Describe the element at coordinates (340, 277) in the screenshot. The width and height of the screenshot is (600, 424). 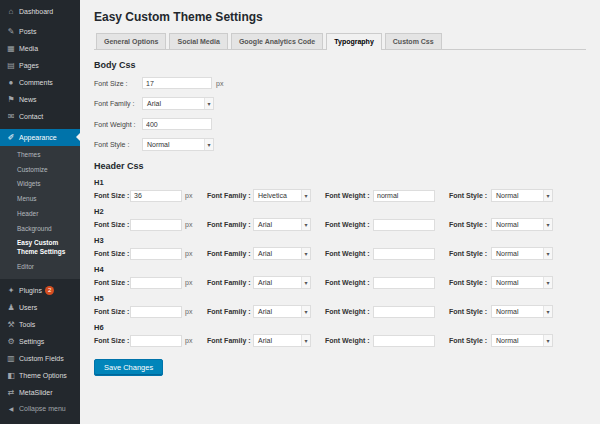
I see `h4-block: H4 Font Size : px Font Family : Arial ▾ …` at that location.